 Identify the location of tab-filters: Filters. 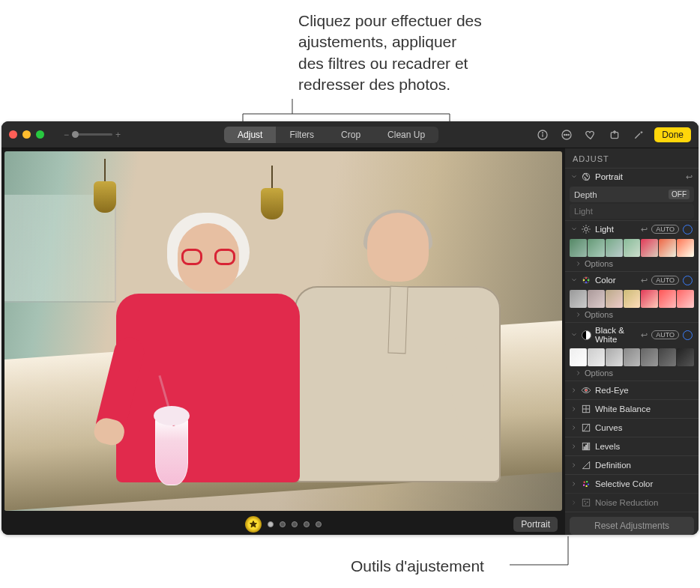
(301, 135).